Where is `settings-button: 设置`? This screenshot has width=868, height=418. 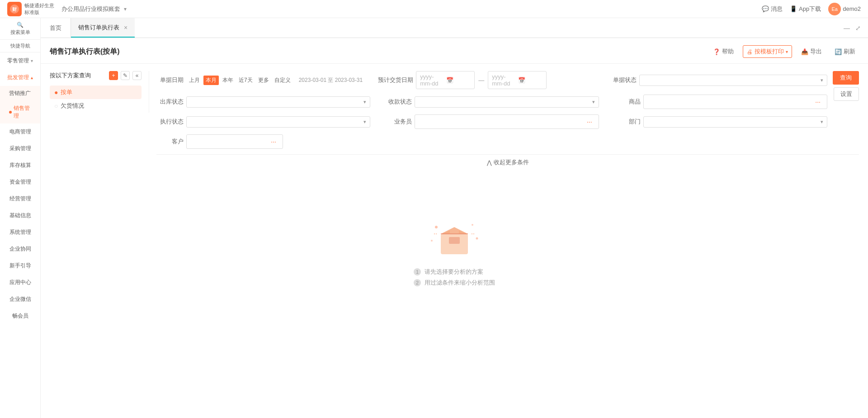 settings-button: 设置 is located at coordinates (846, 94).